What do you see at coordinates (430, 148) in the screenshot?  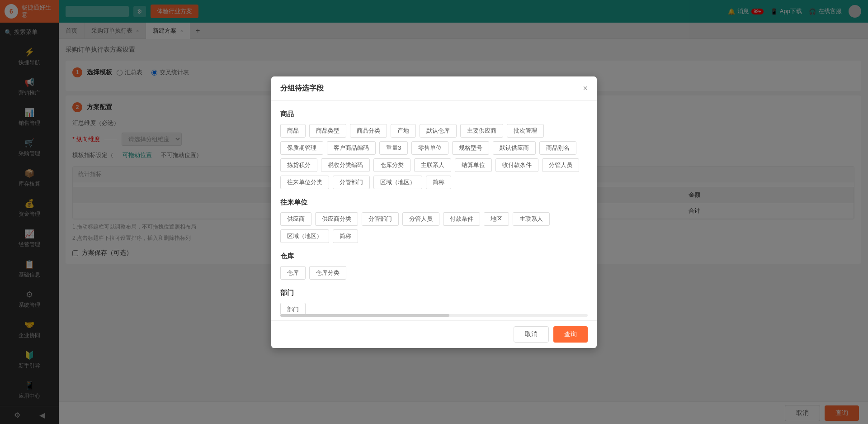 I see `field-tag-retail-unit: 零售单位` at bounding box center [430, 148].